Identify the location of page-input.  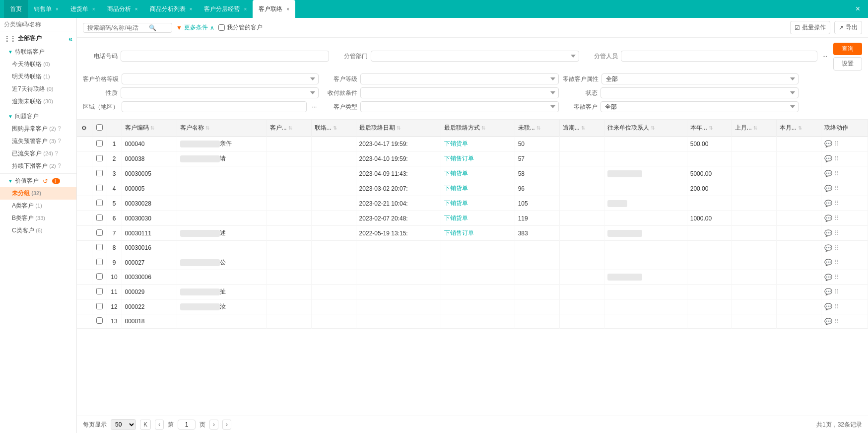
(187, 425).